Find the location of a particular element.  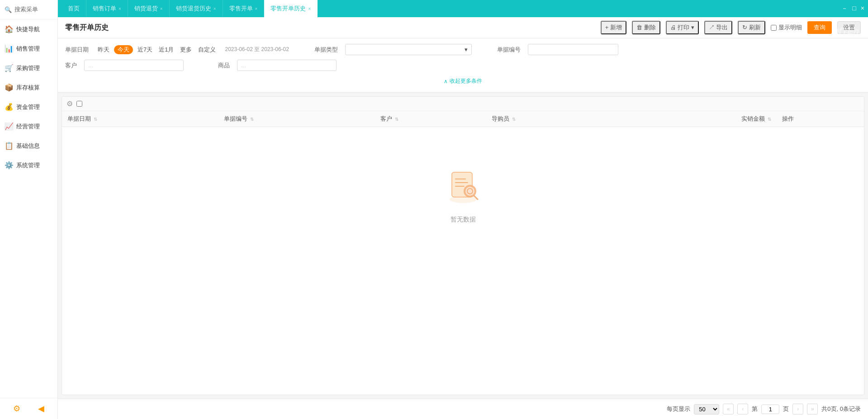

sidebar-item-basic-info: 📋 基础信息 is located at coordinates (29, 146).